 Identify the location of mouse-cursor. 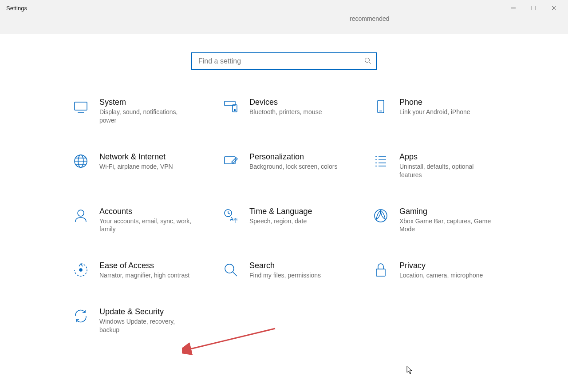
(410, 371).